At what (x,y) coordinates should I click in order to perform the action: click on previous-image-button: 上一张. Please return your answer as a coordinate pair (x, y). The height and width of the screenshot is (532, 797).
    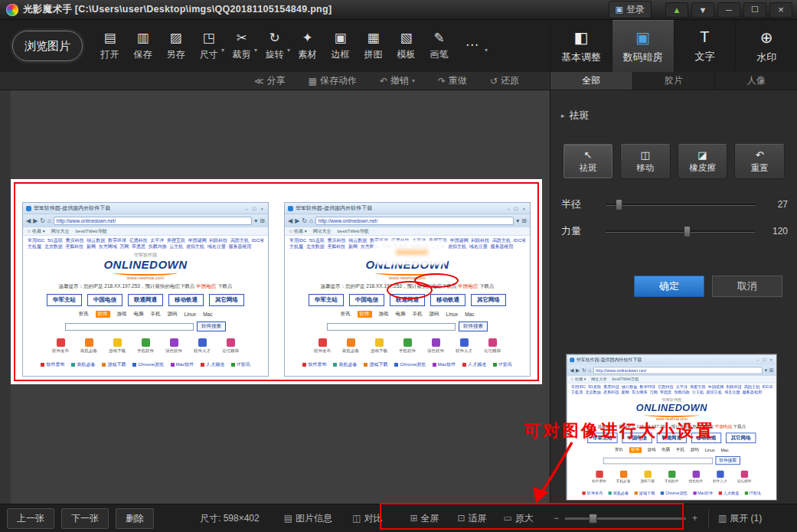
    Looking at the image, I should click on (31, 519).